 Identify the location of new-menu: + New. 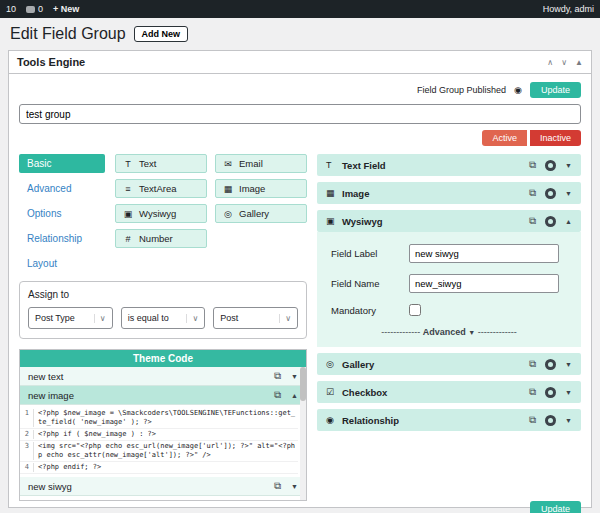
(66, 9).